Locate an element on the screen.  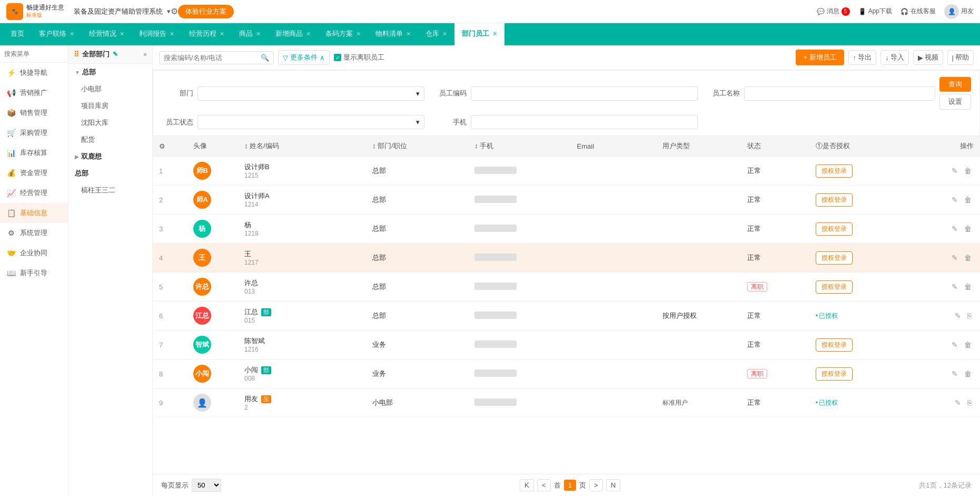
sidebar-item-marketing: 📢 营销推广 is located at coordinates (34, 93).